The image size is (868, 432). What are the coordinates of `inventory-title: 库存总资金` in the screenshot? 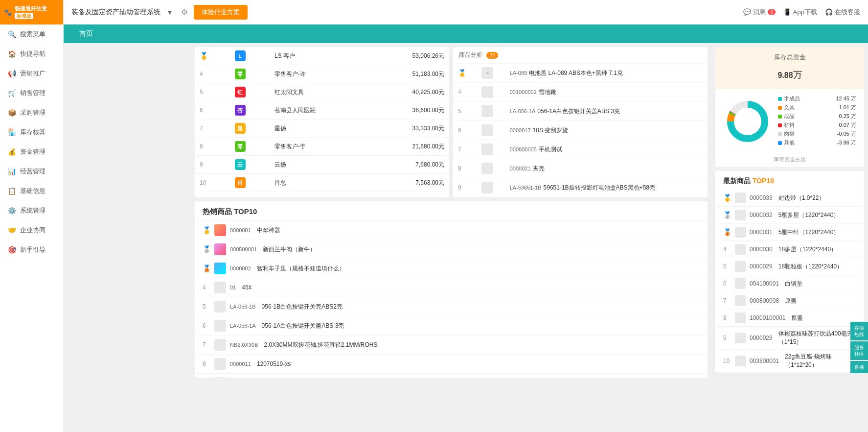 It's located at (790, 57).